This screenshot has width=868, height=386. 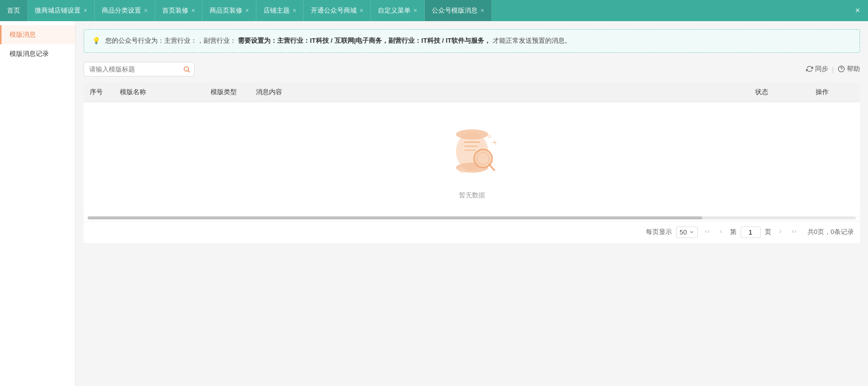 What do you see at coordinates (434, 11) in the screenshot?
I see `top-navigation: 首页 微商城店铺设置 × 商品分类设置 × 首页装修 × 商品页装修 × 店铺主…` at bounding box center [434, 11].